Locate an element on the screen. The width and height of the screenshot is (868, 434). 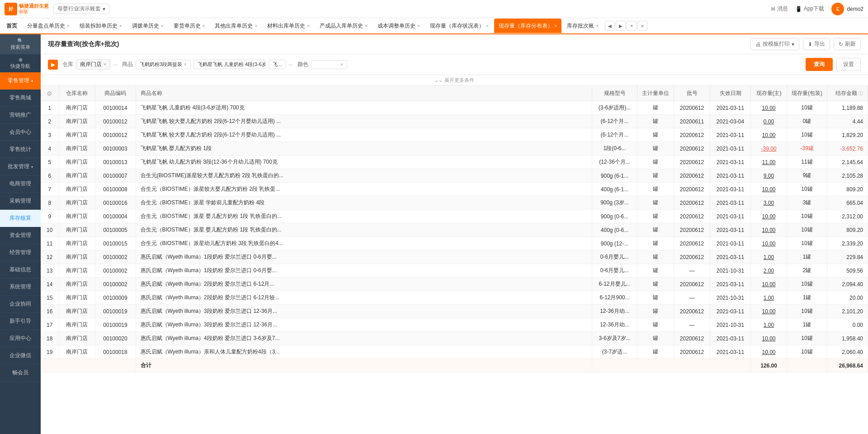
row-stock-main: 9.00 is located at coordinates (769, 176).